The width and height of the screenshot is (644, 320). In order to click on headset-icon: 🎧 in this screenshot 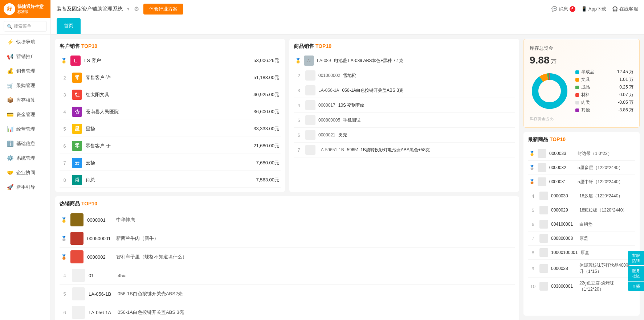, I will do `click(615, 9)`.